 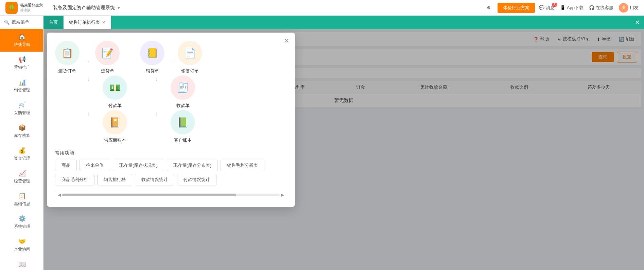 I want to click on sales-bill-label: 销货单, so click(x=152, y=71).